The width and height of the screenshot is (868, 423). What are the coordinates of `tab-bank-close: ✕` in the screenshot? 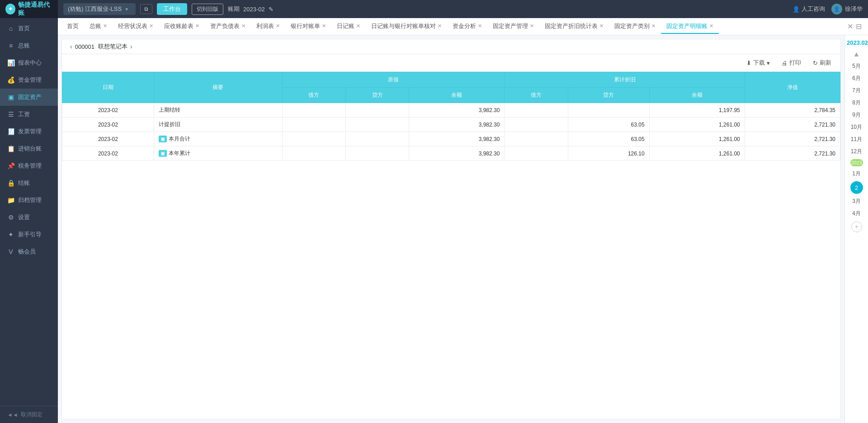 It's located at (324, 26).